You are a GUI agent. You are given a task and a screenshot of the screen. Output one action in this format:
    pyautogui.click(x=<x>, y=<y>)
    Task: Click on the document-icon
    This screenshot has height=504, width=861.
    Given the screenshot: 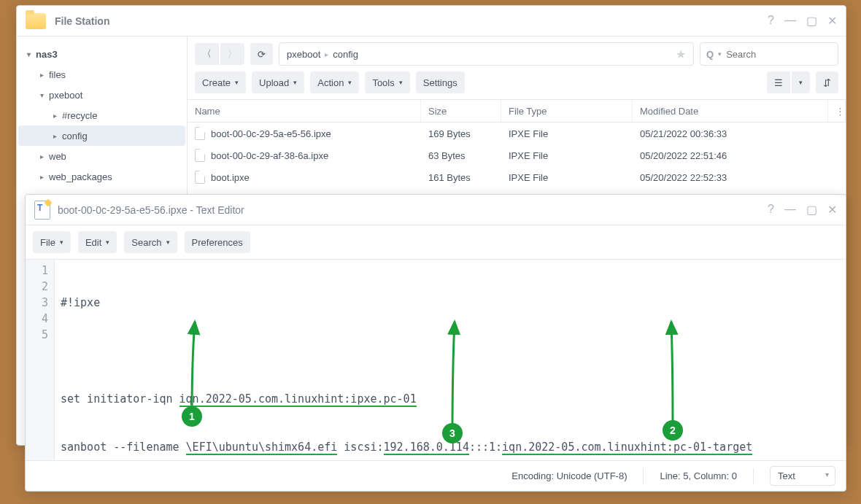 What is the action you would take?
    pyautogui.click(x=42, y=210)
    